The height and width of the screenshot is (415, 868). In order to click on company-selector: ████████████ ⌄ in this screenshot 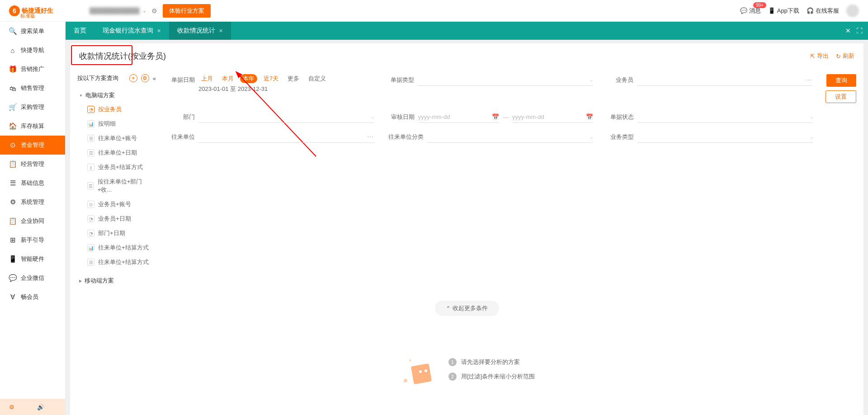, I will do `click(118, 11)`.